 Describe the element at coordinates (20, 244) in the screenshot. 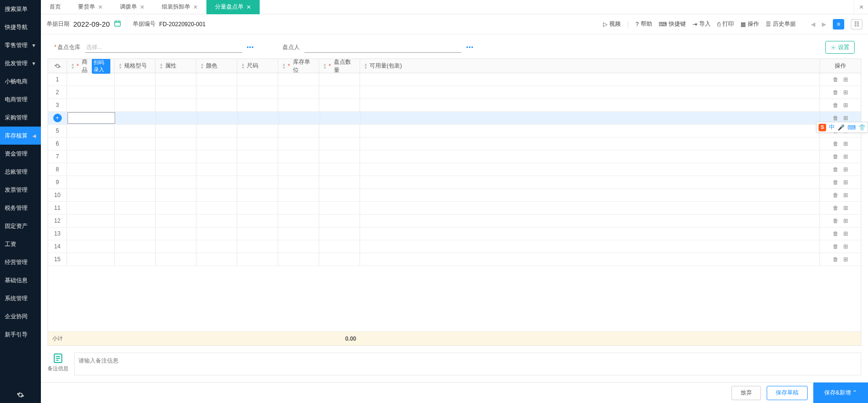

I see `sidebar-item-13: 工资` at that location.